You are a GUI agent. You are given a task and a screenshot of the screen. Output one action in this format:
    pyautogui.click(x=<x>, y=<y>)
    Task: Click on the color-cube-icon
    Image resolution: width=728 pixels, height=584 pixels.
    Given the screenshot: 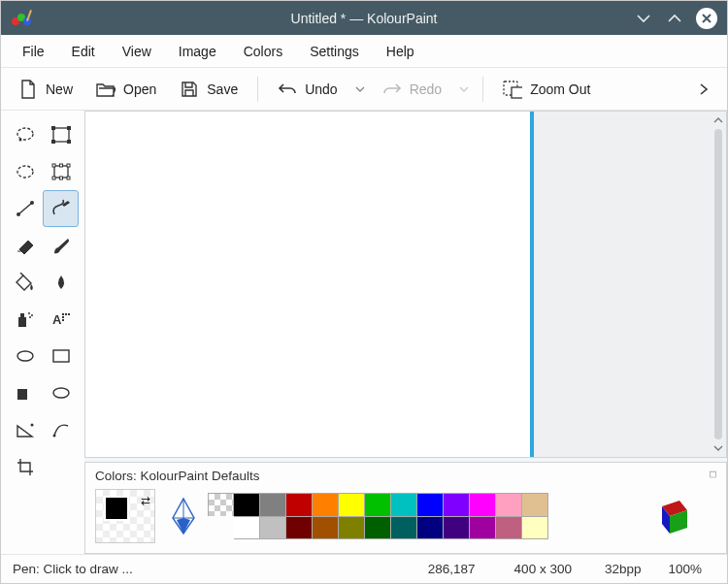 What is the action you would take?
    pyautogui.click(x=672, y=516)
    